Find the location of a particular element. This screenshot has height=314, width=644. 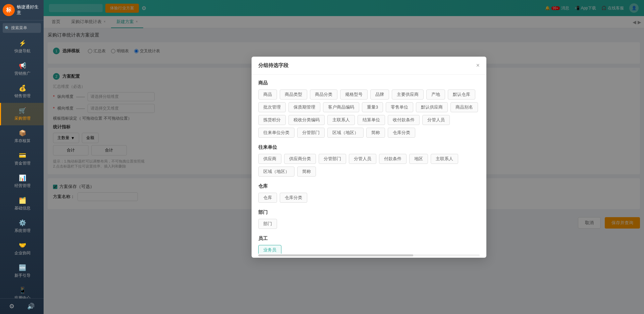

sidebar-item-guide: 🆕 新手引导 is located at coordinates (22, 271).